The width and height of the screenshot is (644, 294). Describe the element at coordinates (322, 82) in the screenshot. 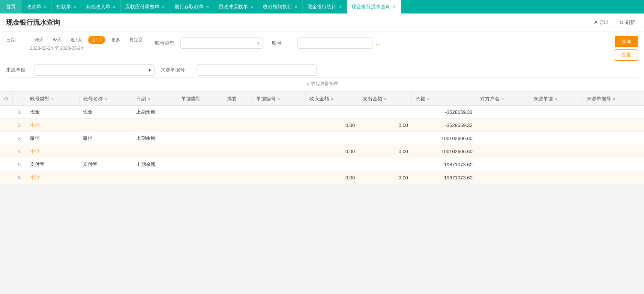

I see `collapse-button: ∧ 收起更多条件` at that location.